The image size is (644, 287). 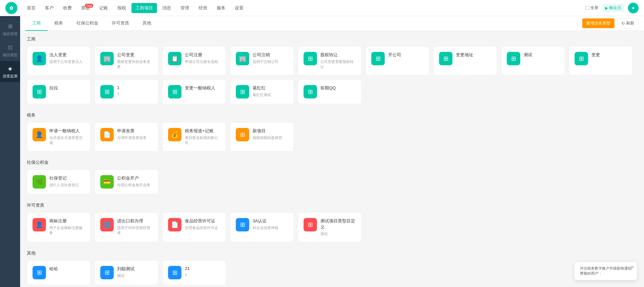 What do you see at coordinates (10, 26) in the screenshot?
I see `project-manage-icon: ⊞` at bounding box center [10, 26].